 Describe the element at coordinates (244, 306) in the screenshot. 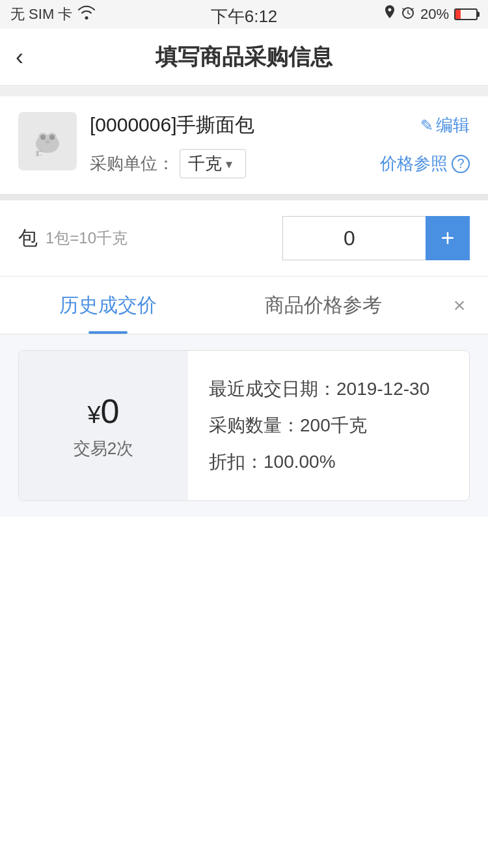

I see `tab-header: 历史成交价 商品价格参考 ×` at that location.